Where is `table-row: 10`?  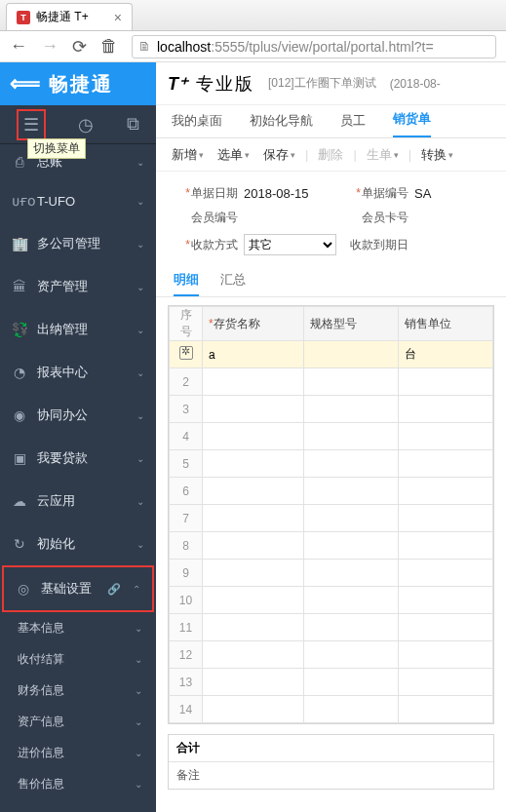 table-row: 10 is located at coordinates (331, 600).